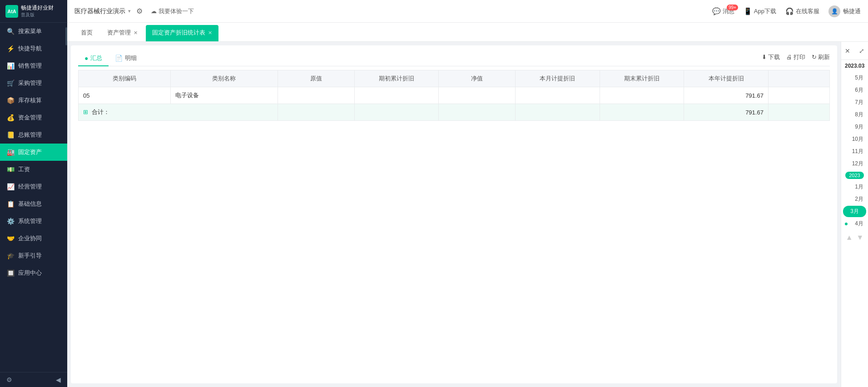 Image resolution: width=868 pixels, height=387 pixels. What do you see at coordinates (855, 175) in the screenshot?
I see `year-2023-section: 2023` at bounding box center [855, 175].